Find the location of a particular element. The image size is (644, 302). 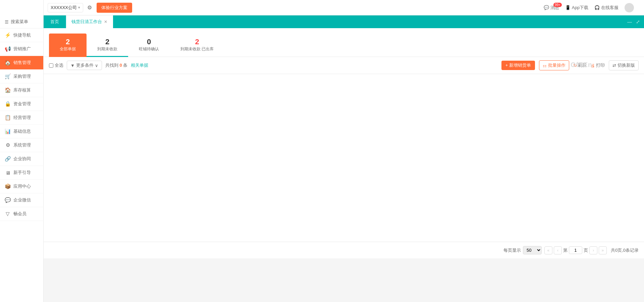

found-count: 0 is located at coordinates (121, 65).